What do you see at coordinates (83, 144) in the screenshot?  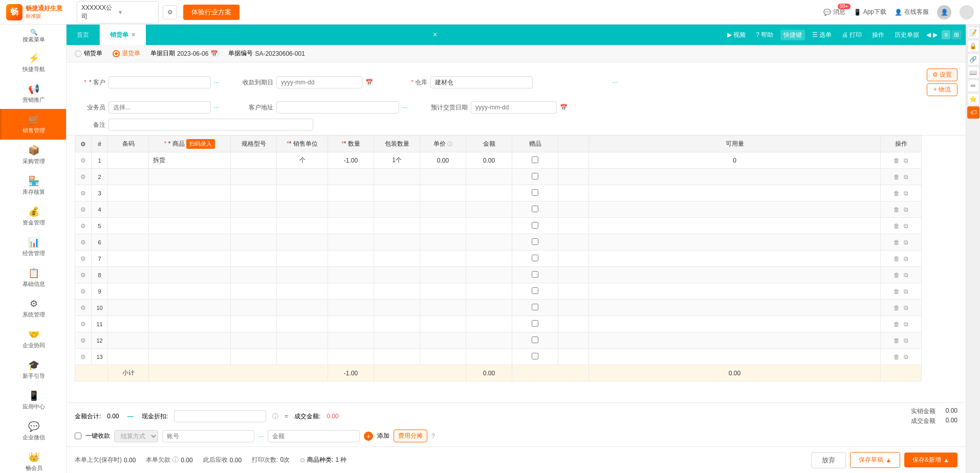 I see `th-settings: ⚙` at bounding box center [83, 144].